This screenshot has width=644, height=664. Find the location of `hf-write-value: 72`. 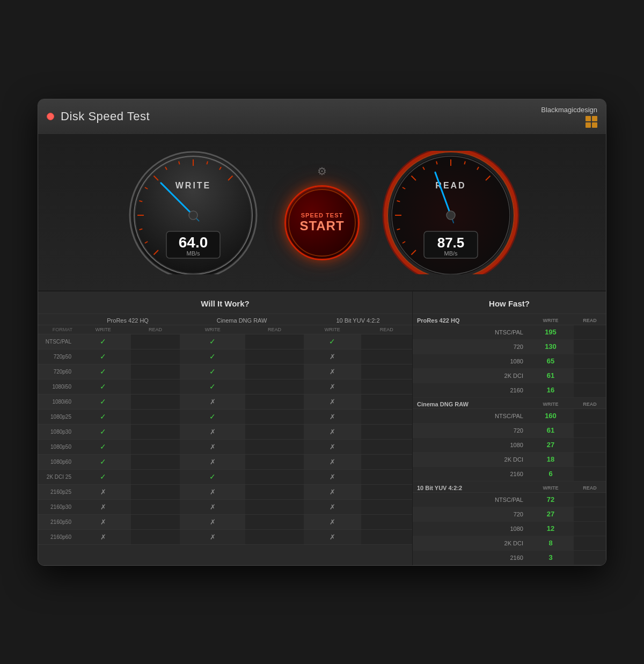

hf-write-value: 72 is located at coordinates (551, 499).